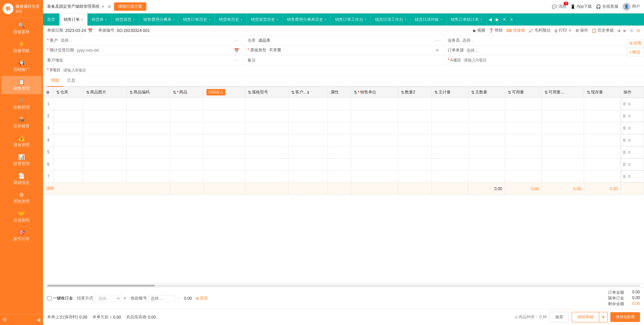  I want to click on tab-close-1: ×, so click(82, 19).